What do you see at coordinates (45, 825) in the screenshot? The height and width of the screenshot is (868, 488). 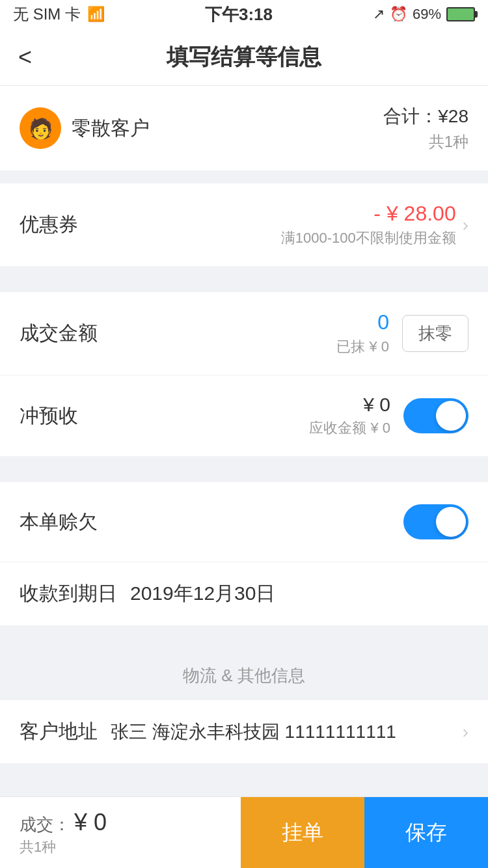 I see `bottom-deal-label: 成交：` at bounding box center [45, 825].